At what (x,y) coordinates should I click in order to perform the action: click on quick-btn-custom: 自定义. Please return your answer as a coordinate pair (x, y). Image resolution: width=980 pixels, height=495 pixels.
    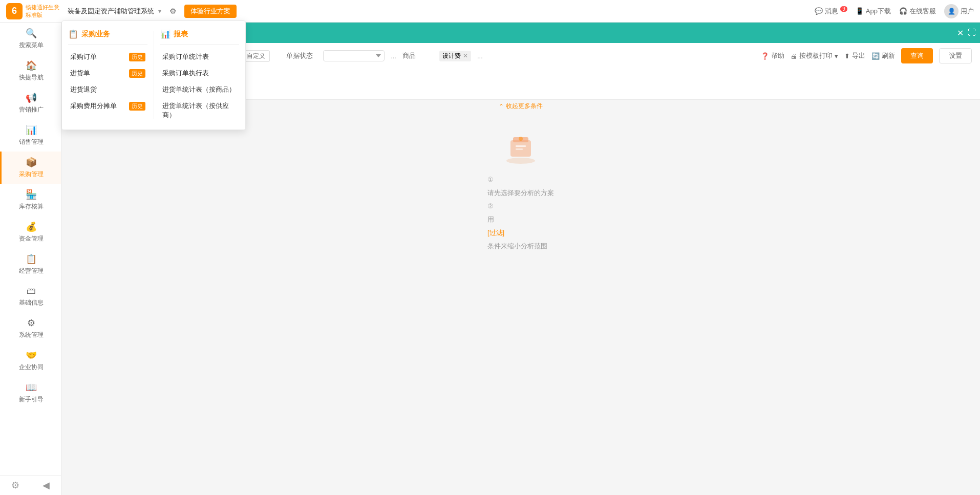
    Looking at the image, I should click on (256, 56).